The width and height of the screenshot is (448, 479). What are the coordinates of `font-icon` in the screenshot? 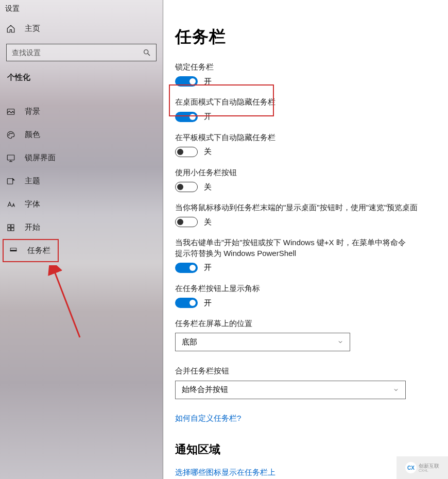 It's located at (11, 204).